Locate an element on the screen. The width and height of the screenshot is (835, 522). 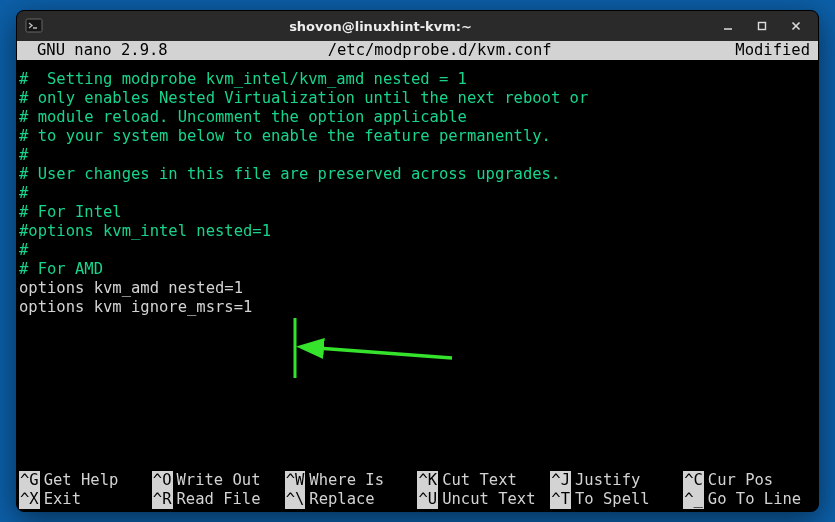
shortcut-row-1: ^GGet Help^OWrite Out^WWhere Is^KCut Tex… is located at coordinates (418, 480).